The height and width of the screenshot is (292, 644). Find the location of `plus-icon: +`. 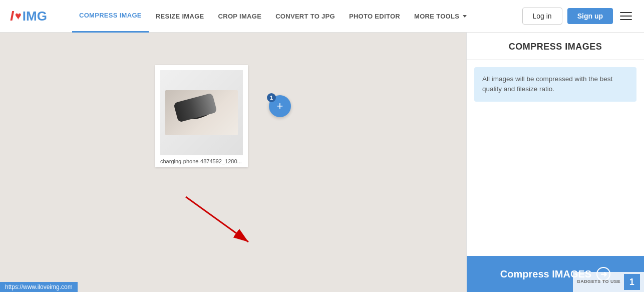

plus-icon: + is located at coordinates (280, 106).